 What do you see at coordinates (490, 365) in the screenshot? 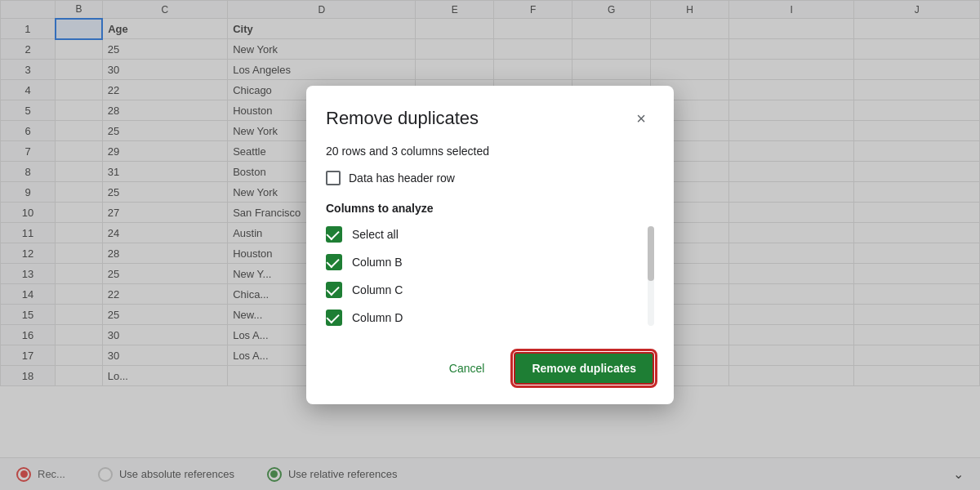
I see `dialog-footer: Cancel Remove duplicates` at bounding box center [490, 365].